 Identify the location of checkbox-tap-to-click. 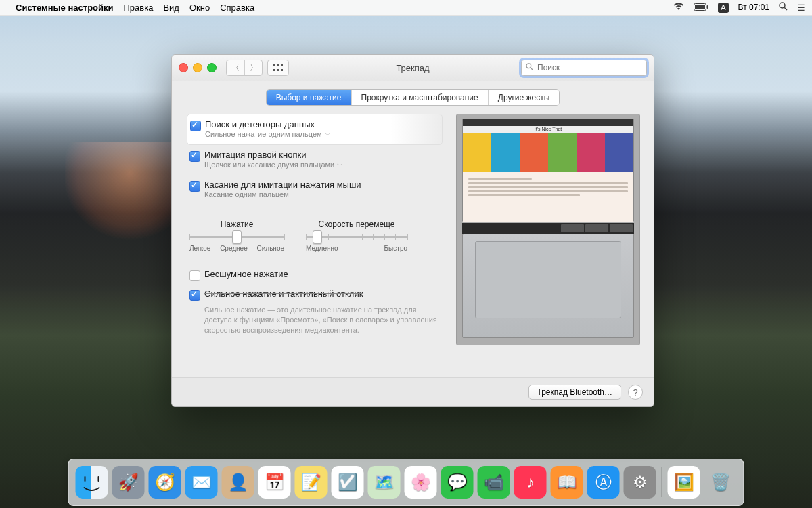
(195, 186).